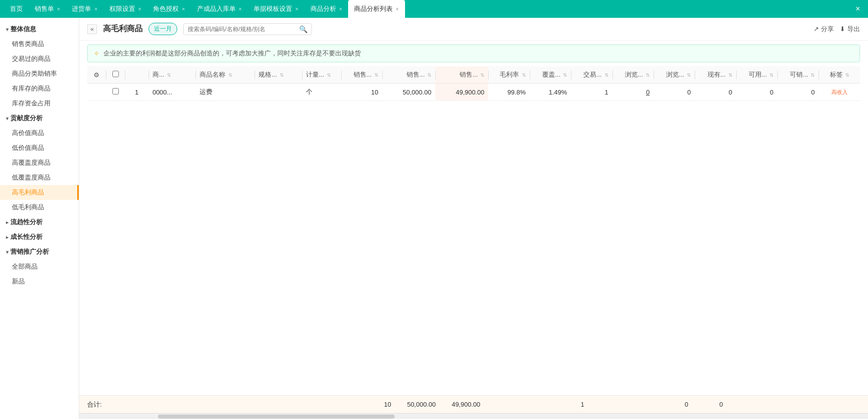 This screenshot has height=419, width=868. What do you see at coordinates (30, 252) in the screenshot?
I see `sidebar-group-marketing-label: 营销推广分析` at bounding box center [30, 252].